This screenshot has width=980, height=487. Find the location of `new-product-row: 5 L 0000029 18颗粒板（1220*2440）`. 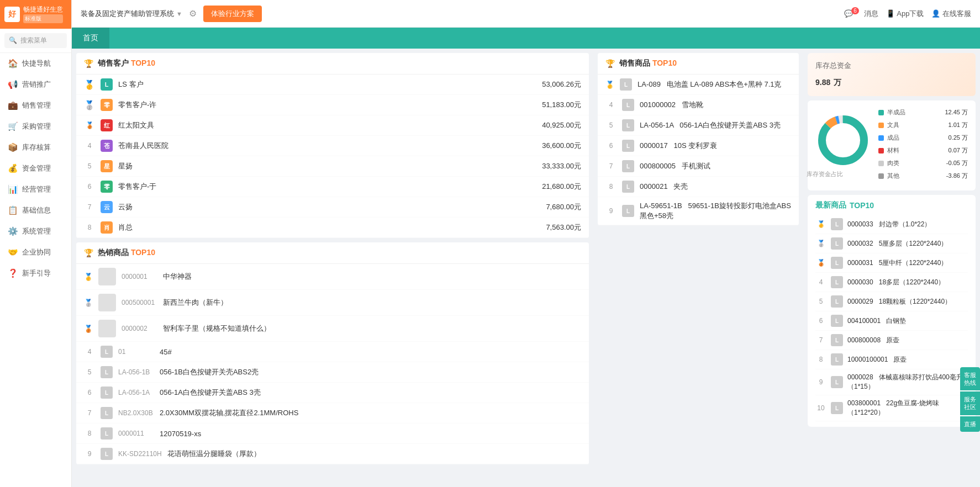

new-product-row: 5 L 0000029 18颗粒板（1220*2440） is located at coordinates (892, 301).